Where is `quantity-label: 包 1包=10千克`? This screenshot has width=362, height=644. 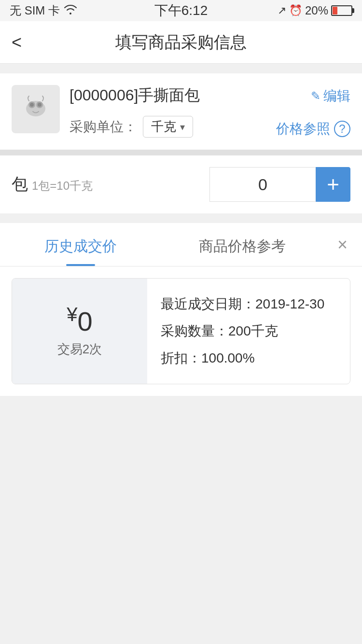
quantity-label: 包 1包=10千克 is located at coordinates (52, 184).